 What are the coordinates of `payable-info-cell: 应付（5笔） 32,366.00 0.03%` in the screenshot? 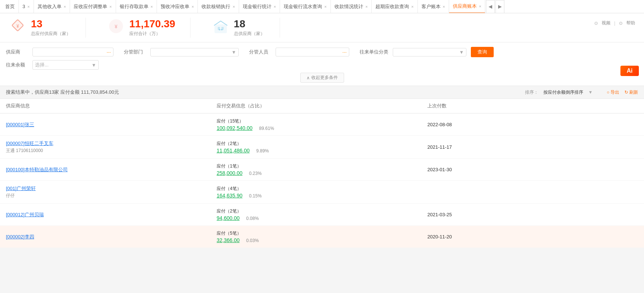 It's located at (322, 237).